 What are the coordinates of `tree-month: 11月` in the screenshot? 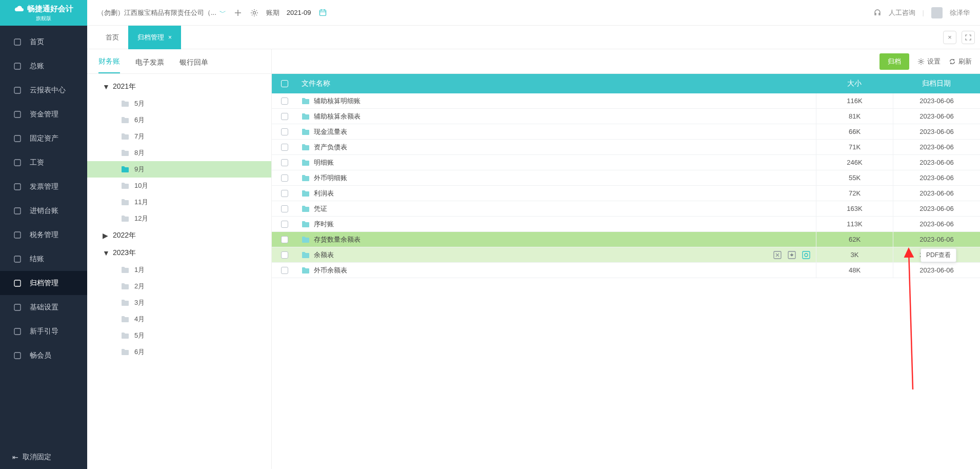 It's located at (179, 202).